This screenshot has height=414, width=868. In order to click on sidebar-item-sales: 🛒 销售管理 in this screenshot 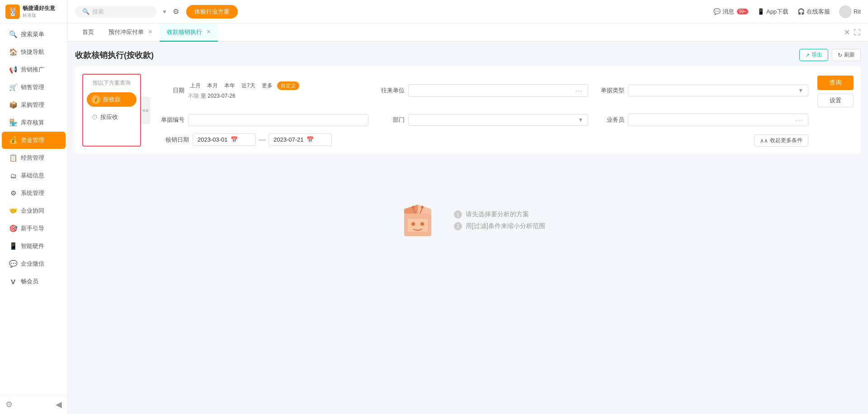, I will do `click(33, 87)`.